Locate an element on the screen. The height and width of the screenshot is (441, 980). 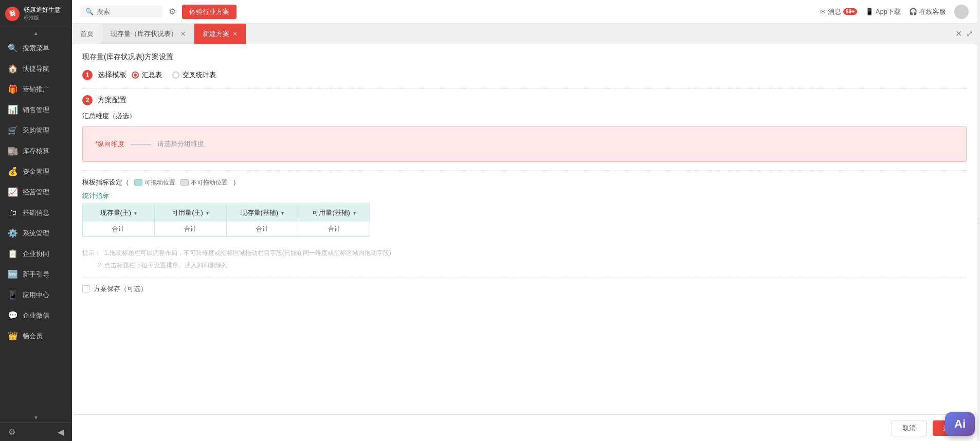
sidebar-collapse-btn: ◀ is located at coordinates (61, 432).